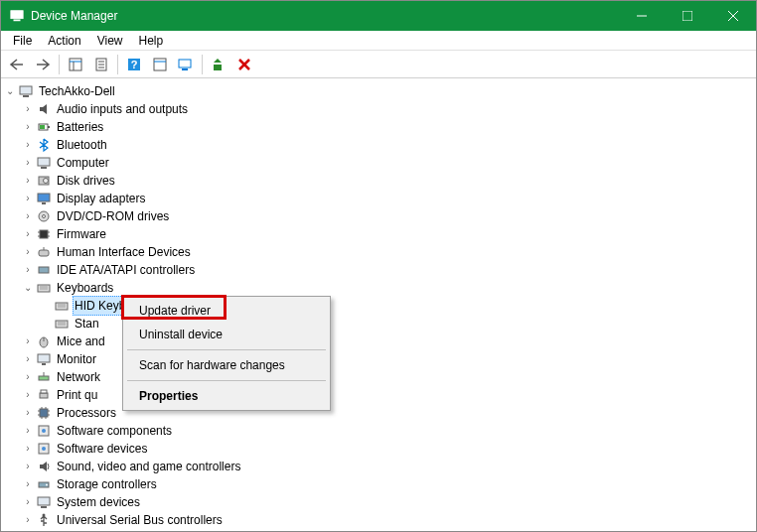 This screenshot has height=532, width=757. I want to click on tree-root: ⌄ TechAkko-Dell, so click(378, 91).